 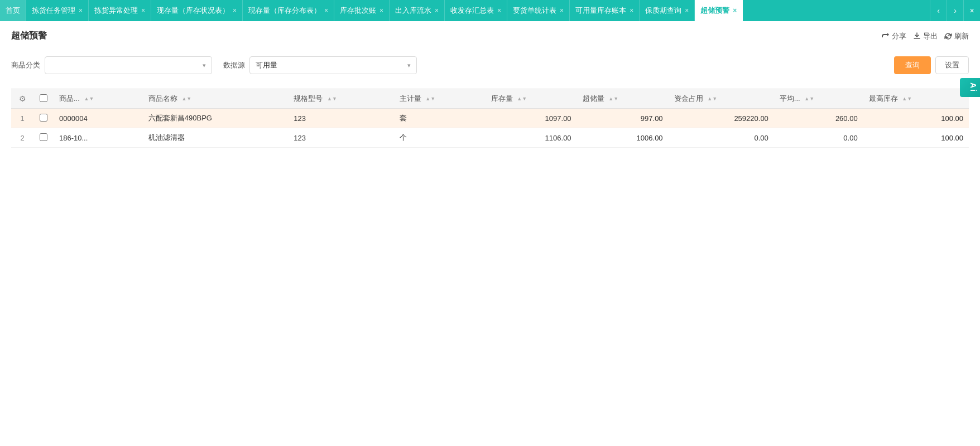 I want to click on select-all-checkbox, so click(x=44, y=98).